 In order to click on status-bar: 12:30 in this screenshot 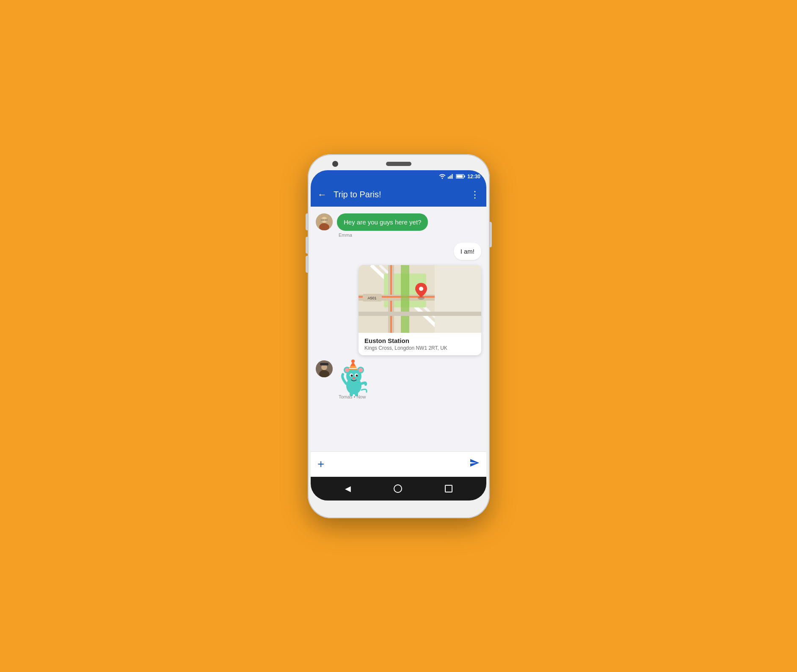, I will do `click(399, 177)`.